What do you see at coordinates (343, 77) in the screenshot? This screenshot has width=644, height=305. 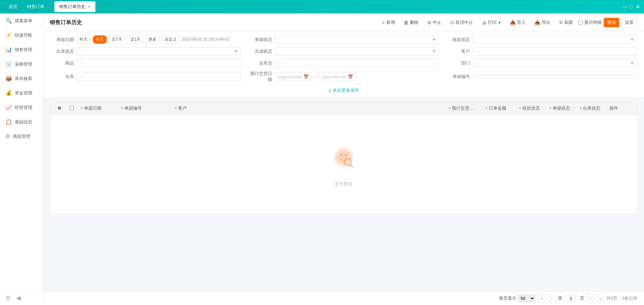 I see `filter-row-4: 仓库 ··· 预计交货日期 yyyy-mm-dd 📅 — yyyy-mm-dd` at bounding box center [343, 77].